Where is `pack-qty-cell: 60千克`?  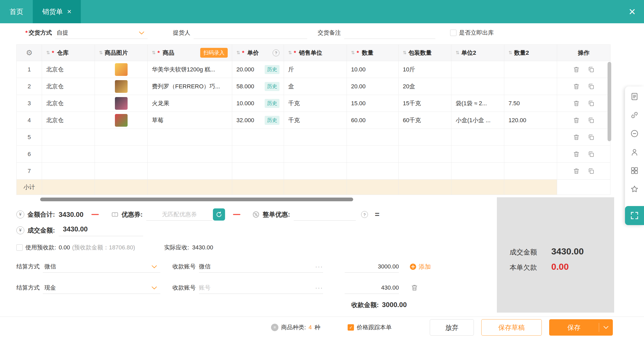 pack-qty-cell: 60千克 is located at coordinates (425, 120).